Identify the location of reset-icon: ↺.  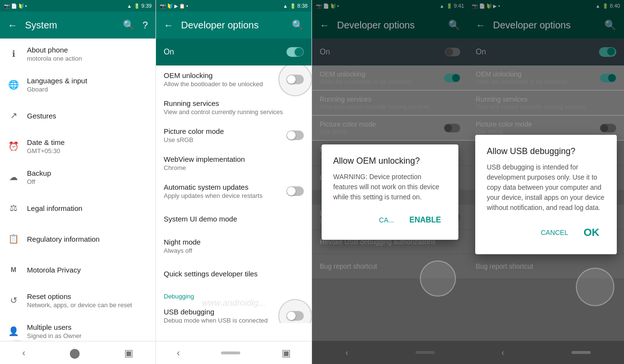
(13, 300).